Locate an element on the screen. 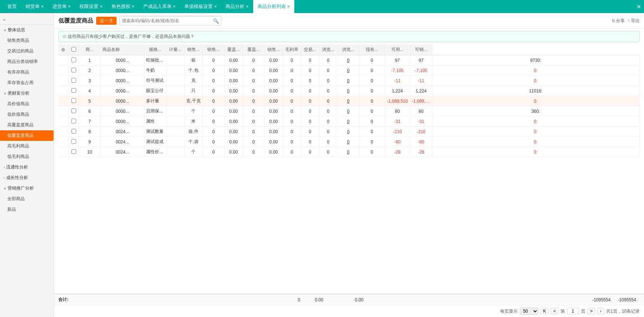 The height and width of the screenshot is (317, 644). cell-stock3: 0: is located at coordinates (536, 132).